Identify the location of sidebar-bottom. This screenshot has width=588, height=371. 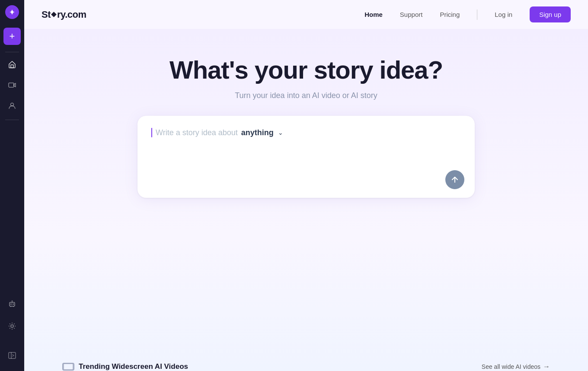
(12, 332).